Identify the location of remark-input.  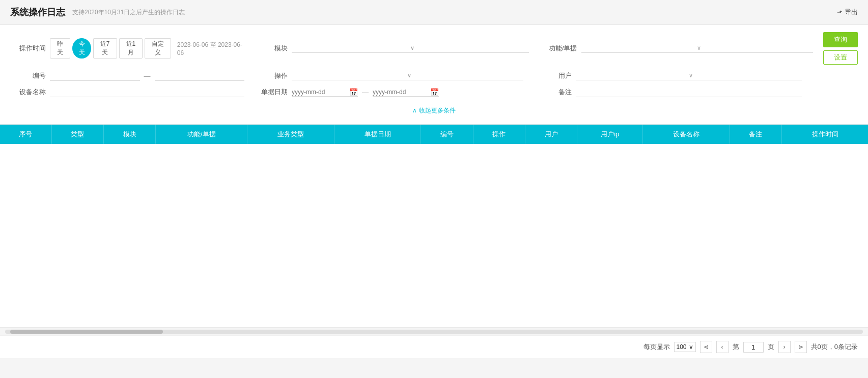
(689, 92).